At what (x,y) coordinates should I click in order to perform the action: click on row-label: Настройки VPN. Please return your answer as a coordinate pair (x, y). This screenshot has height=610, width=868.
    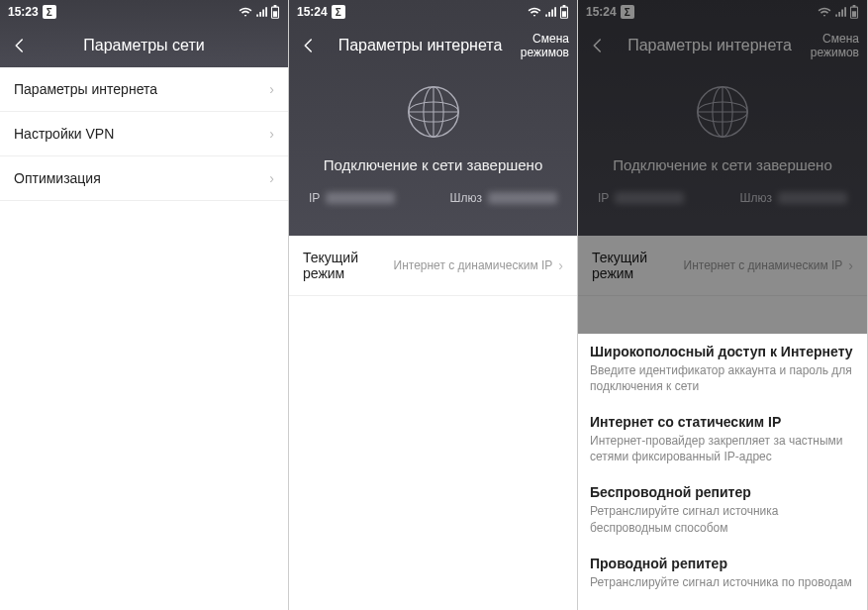
    Looking at the image, I should click on (142, 134).